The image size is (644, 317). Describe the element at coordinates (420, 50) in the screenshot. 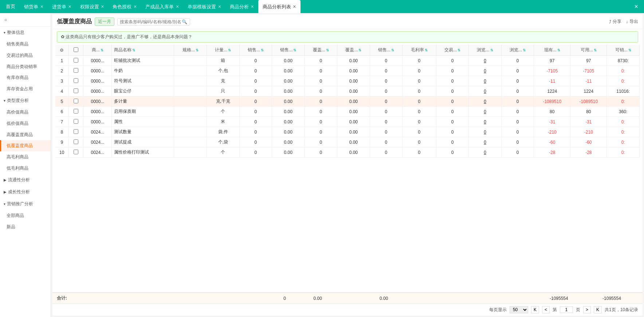

I see `col-margin-rate: 毛利率⇅` at that location.